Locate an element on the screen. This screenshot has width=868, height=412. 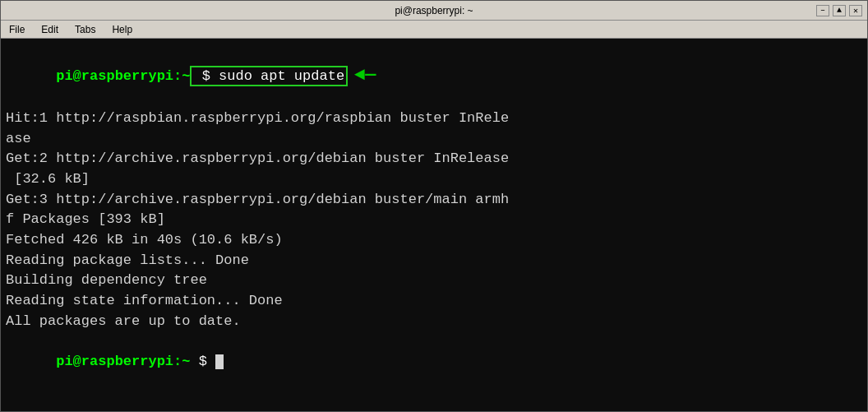
final-prompt-line: pi@raspberrypi:~ $ is located at coordinates (434, 362).